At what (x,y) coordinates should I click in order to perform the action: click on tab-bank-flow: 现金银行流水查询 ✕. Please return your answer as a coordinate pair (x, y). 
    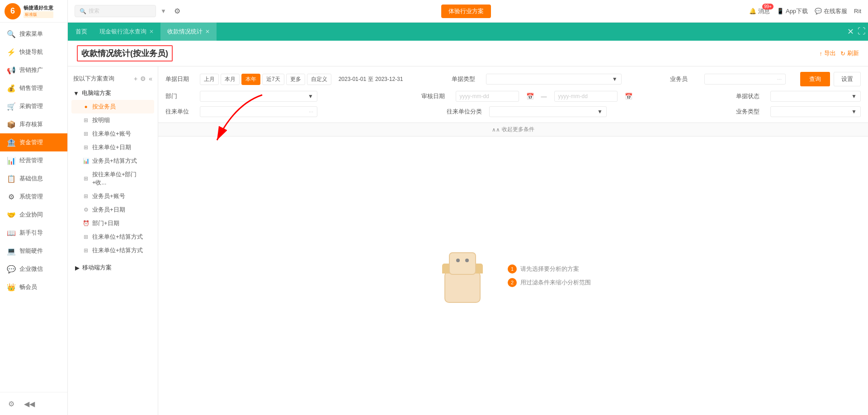
    Looking at the image, I should click on (127, 32).